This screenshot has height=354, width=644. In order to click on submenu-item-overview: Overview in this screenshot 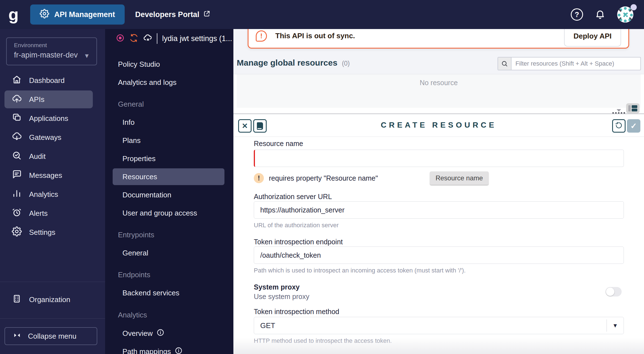, I will do `click(143, 333)`.